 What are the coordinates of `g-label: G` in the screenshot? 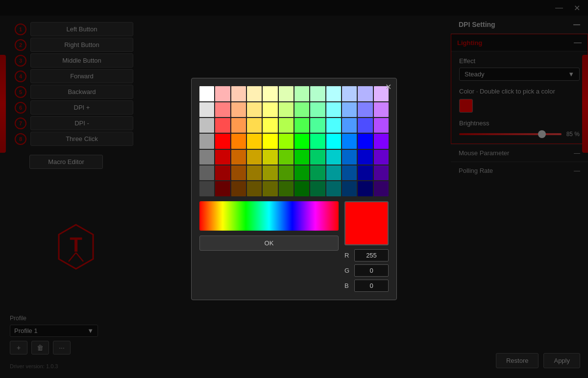 It's located at (347, 270).